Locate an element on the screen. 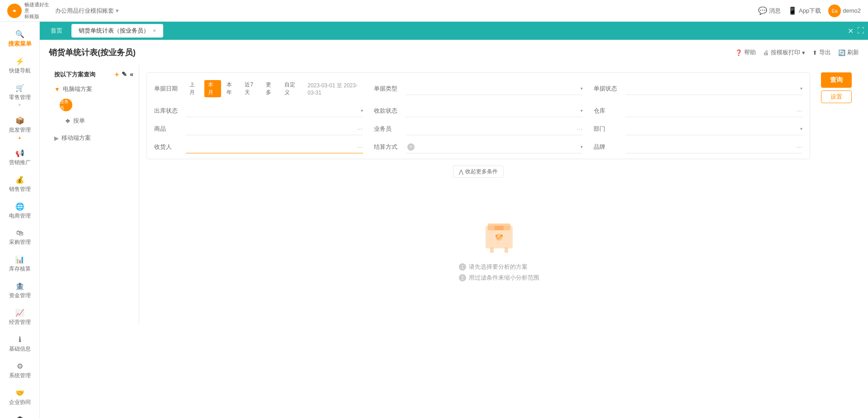 This screenshot has width=868, height=418. export-icon: ⬆ is located at coordinates (815, 52).